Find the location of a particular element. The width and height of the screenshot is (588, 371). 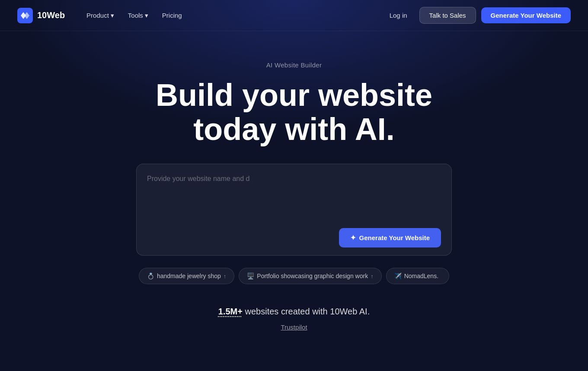

pill-arrow-0: ↑ is located at coordinates (225, 276).